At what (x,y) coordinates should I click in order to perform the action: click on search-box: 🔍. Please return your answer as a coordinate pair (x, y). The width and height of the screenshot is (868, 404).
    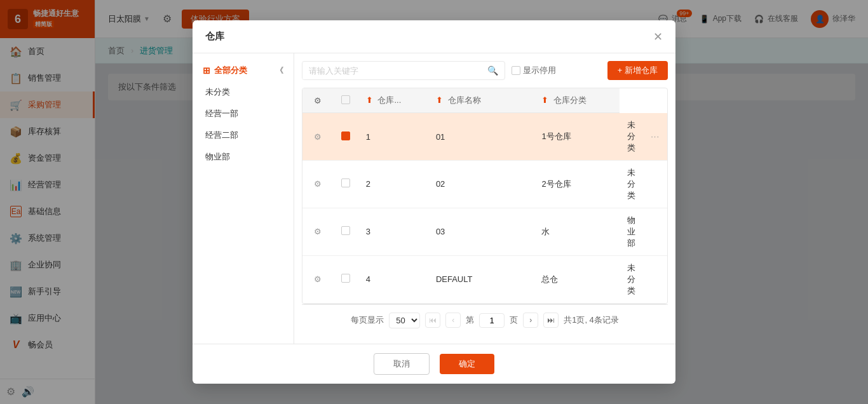
    Looking at the image, I should click on (403, 71).